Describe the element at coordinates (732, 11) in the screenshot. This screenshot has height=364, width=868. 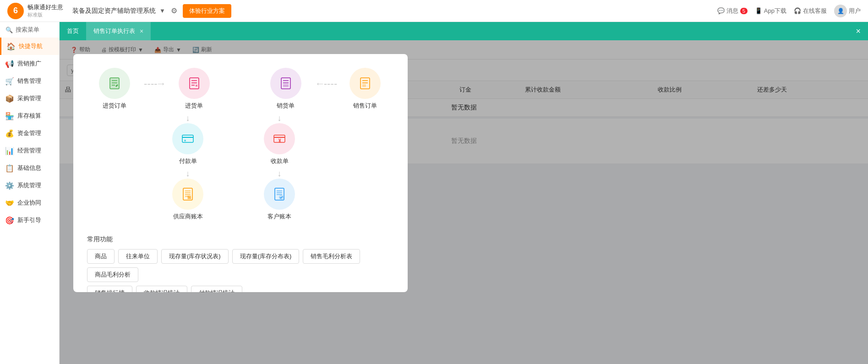
I see `message-button: 💬 消息 5` at that location.